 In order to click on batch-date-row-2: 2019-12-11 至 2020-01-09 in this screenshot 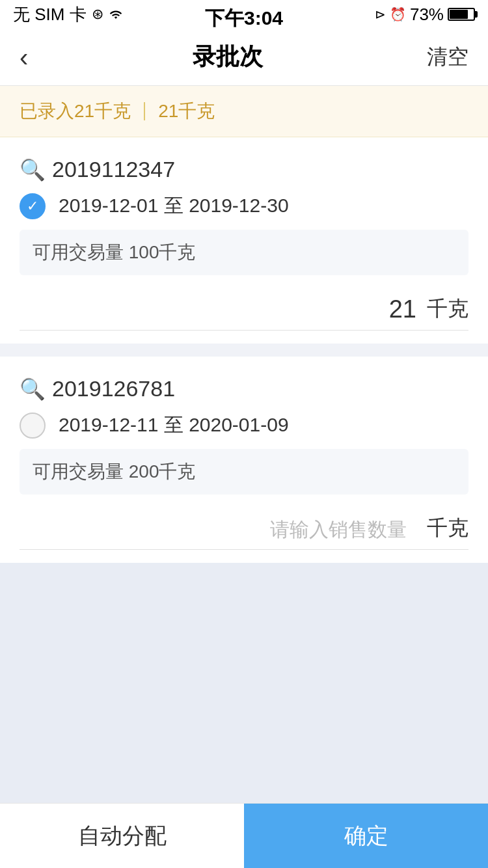, I will do `click(244, 426)`.